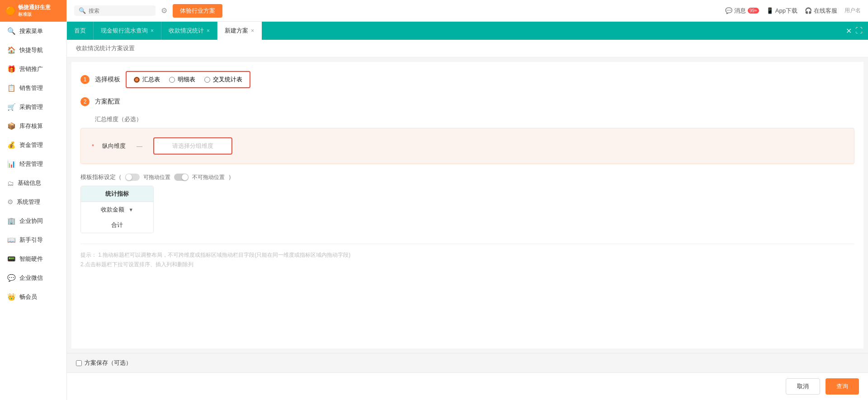 Image resolution: width=868 pixels, height=400 pixels. I want to click on purchase-icon: 🛒, so click(12, 107).